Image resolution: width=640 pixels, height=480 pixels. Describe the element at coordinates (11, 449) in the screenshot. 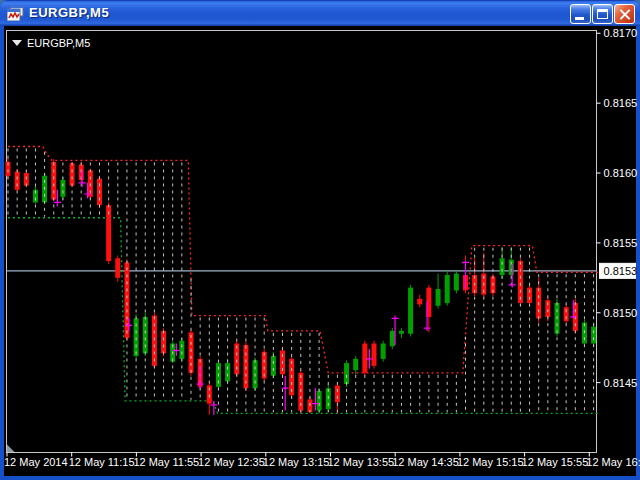

I see `corner-marker-icon` at that location.